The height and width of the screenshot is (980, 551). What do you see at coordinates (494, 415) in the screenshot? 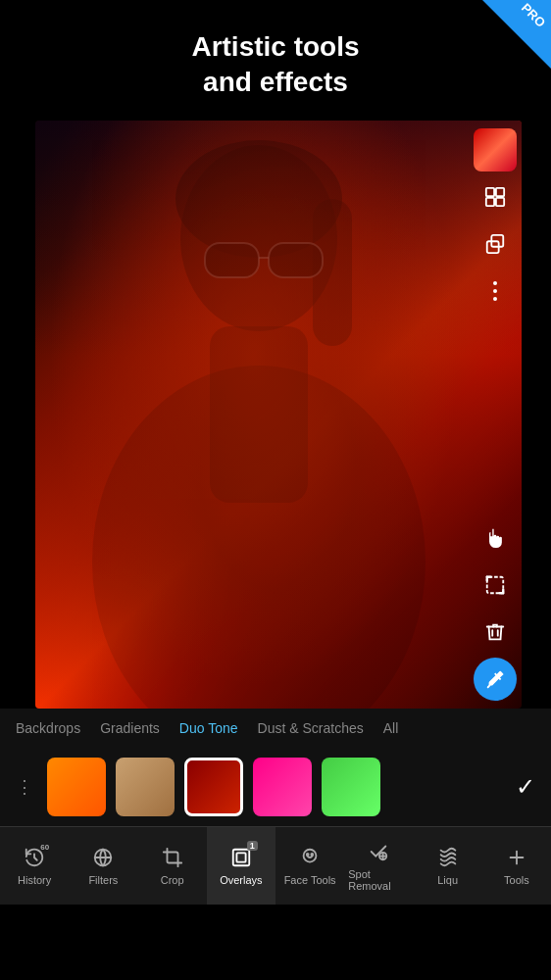
I see `right-toolbar` at bounding box center [494, 415].